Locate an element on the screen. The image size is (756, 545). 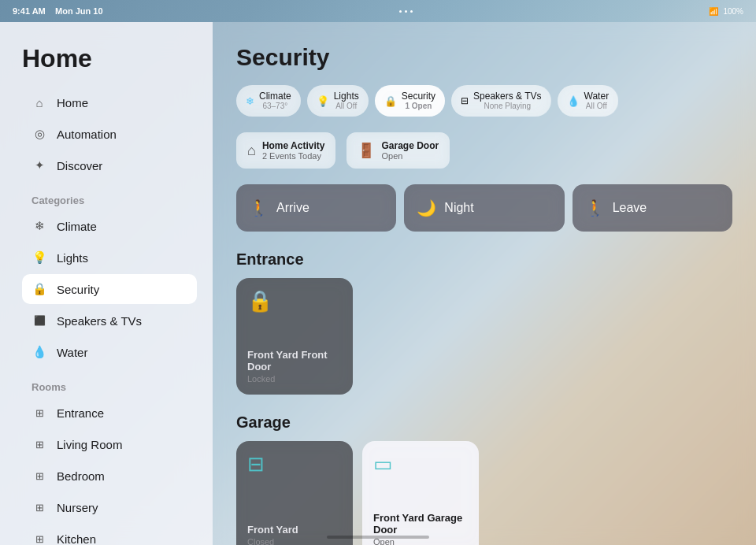
sidebar-item-kitchen-label: Kitchen is located at coordinates (76, 539).